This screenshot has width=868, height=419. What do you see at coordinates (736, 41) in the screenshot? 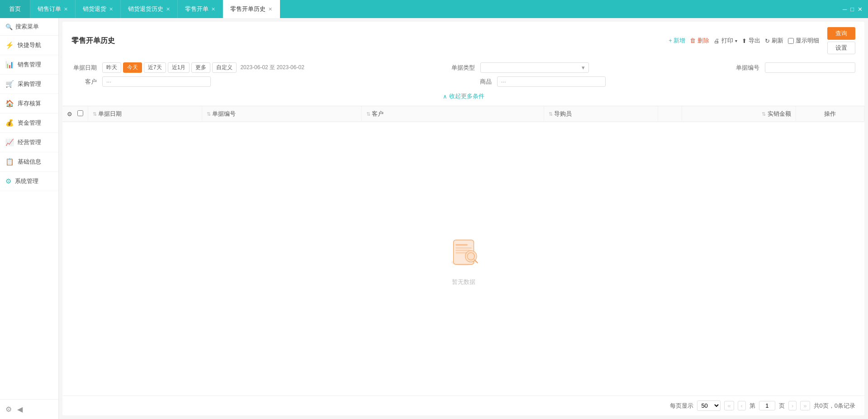
I see `print-arrow-icon: ▾` at bounding box center [736, 41].